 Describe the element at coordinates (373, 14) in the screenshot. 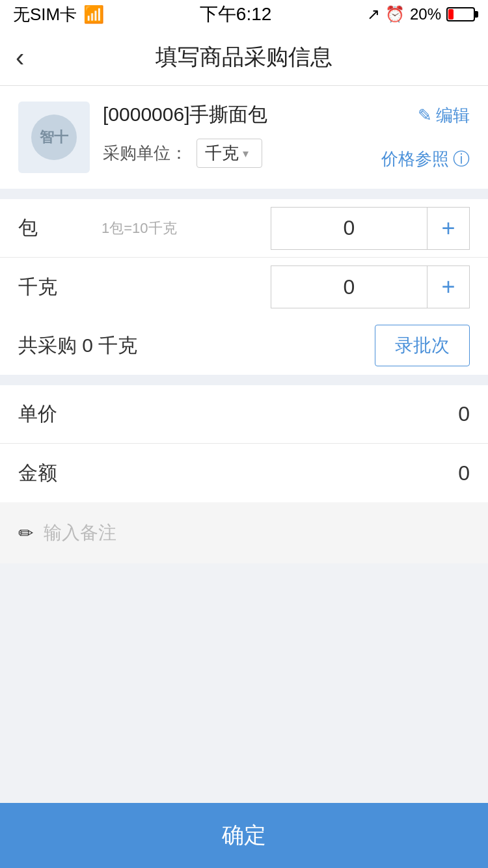

I see `location-icon: ↗` at that location.